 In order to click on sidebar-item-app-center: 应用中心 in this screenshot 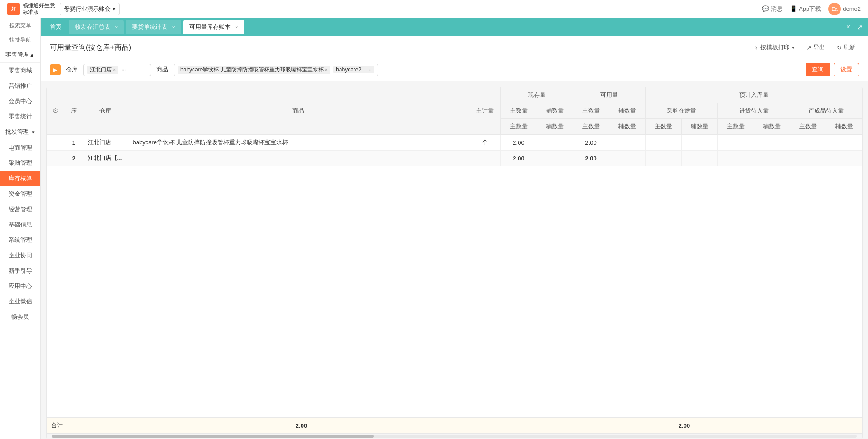, I will do `click(20, 286)`.